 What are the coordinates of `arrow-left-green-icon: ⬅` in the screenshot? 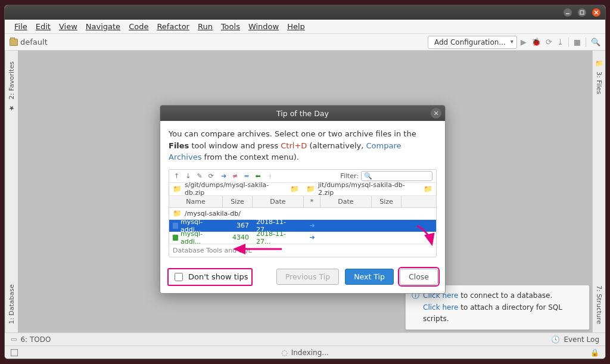 It's located at (259, 176).